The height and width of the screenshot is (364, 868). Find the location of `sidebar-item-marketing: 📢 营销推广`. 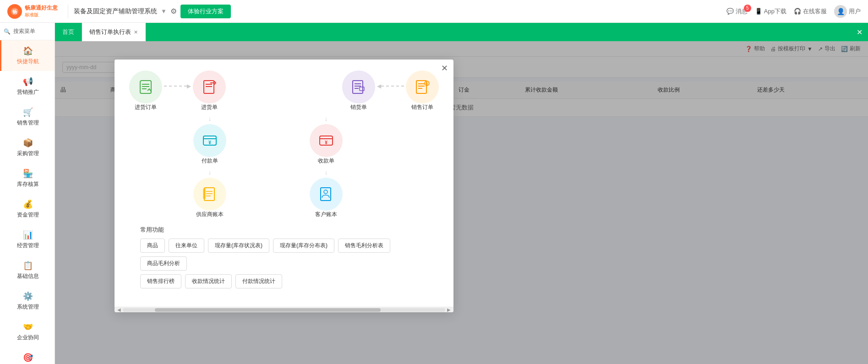

sidebar-item-marketing: 📢 营销推广 is located at coordinates (27, 86).